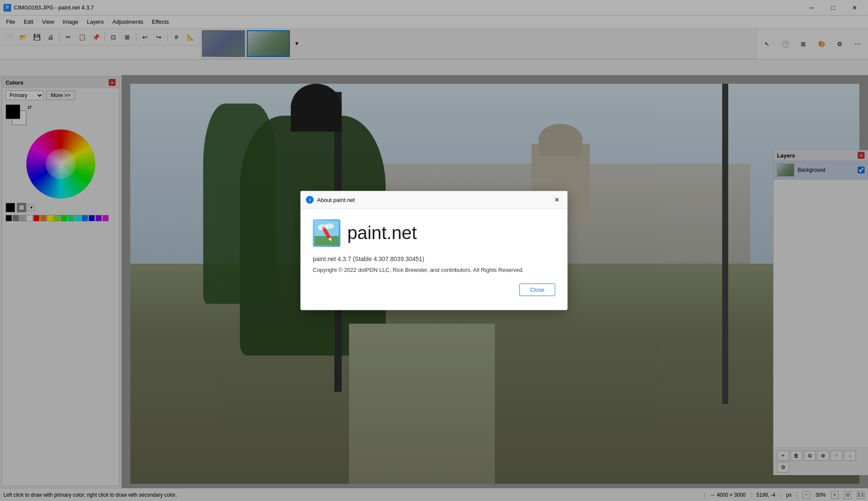 The height and width of the screenshot is (501, 868). Describe the element at coordinates (327, 233) in the screenshot. I see `app-logo` at that location.